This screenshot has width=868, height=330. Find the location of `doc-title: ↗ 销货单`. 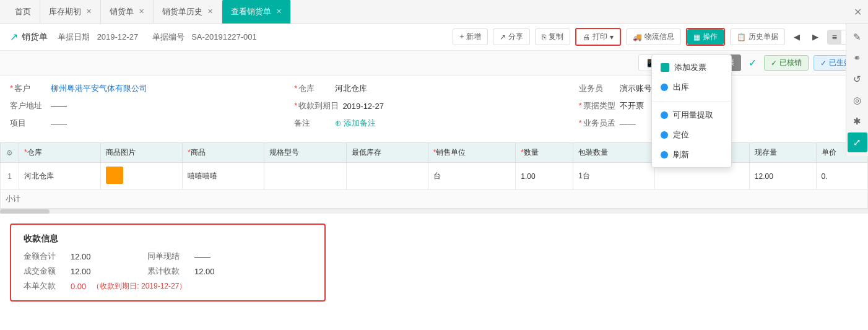

doc-title: ↗ 销货单 is located at coordinates (28, 37).